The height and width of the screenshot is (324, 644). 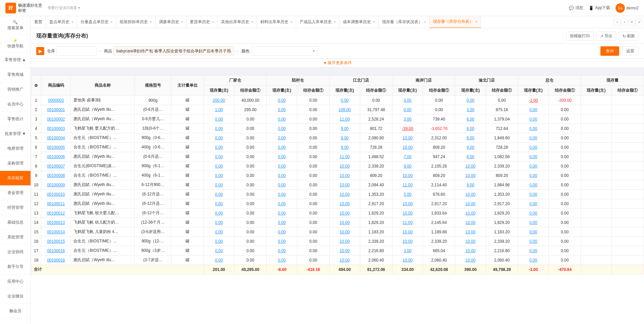 What do you see at coordinates (620, 8) in the screenshot?
I see `avatar: Ea` at bounding box center [620, 8].